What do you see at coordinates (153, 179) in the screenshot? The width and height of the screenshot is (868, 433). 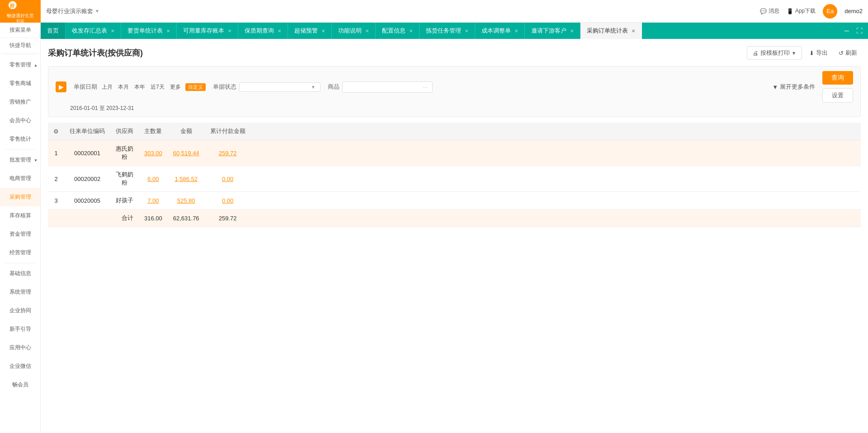 I see `row-2-qty-link: 6.00` at bounding box center [153, 179].